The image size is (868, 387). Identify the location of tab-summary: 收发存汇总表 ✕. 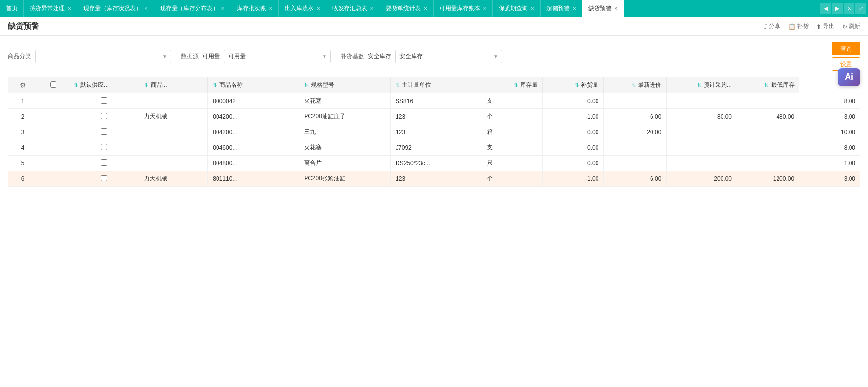
(353, 8).